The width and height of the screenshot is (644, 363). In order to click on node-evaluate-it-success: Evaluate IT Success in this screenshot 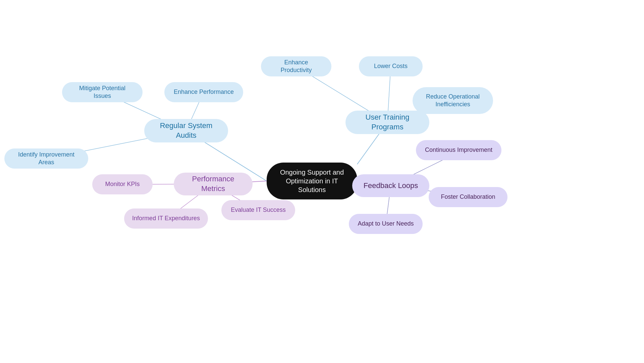, I will do `click(258, 210)`.